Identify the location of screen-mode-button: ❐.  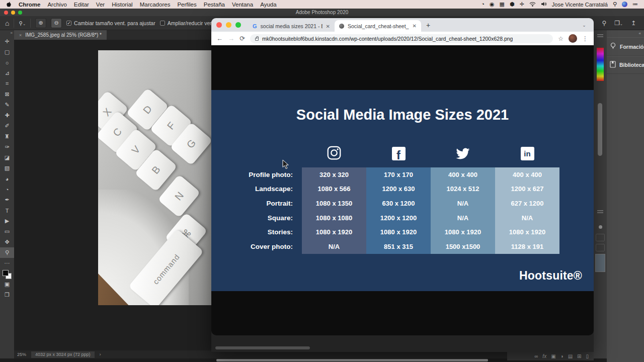
(7, 295).